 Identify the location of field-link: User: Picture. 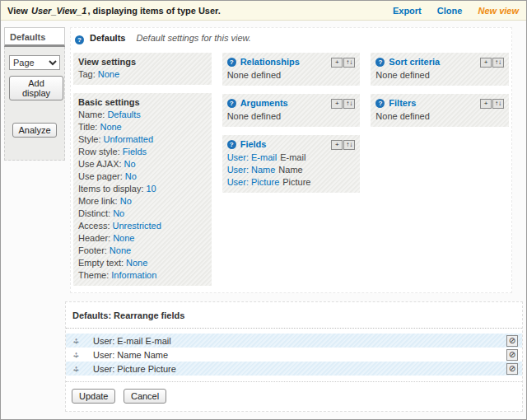
(254, 182).